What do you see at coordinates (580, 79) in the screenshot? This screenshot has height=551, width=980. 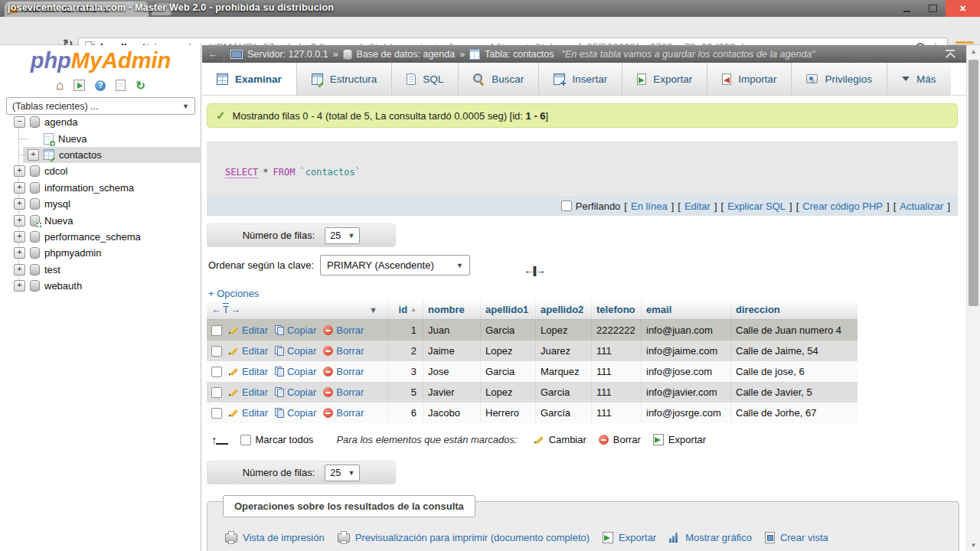 I see `tab-insertar: Insertar` at bounding box center [580, 79].